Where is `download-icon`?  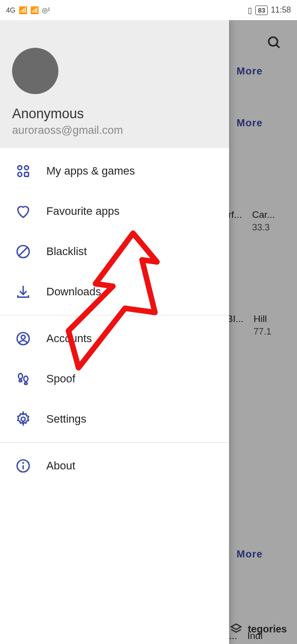 download-icon is located at coordinates (23, 292).